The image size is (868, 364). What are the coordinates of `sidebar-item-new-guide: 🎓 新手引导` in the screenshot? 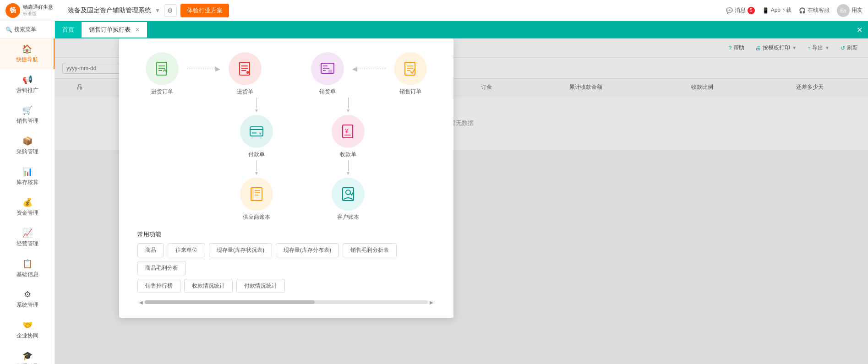 It's located at (27, 354).